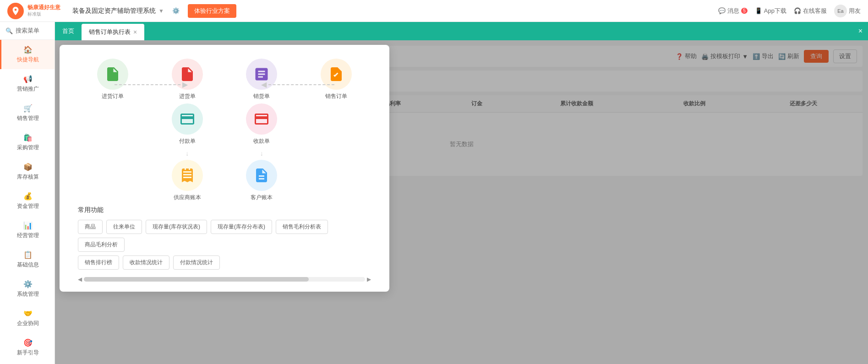 This screenshot has height=364, width=868. What do you see at coordinates (28, 225) in the screenshot?
I see `operations-icon: 📊` at bounding box center [28, 225].